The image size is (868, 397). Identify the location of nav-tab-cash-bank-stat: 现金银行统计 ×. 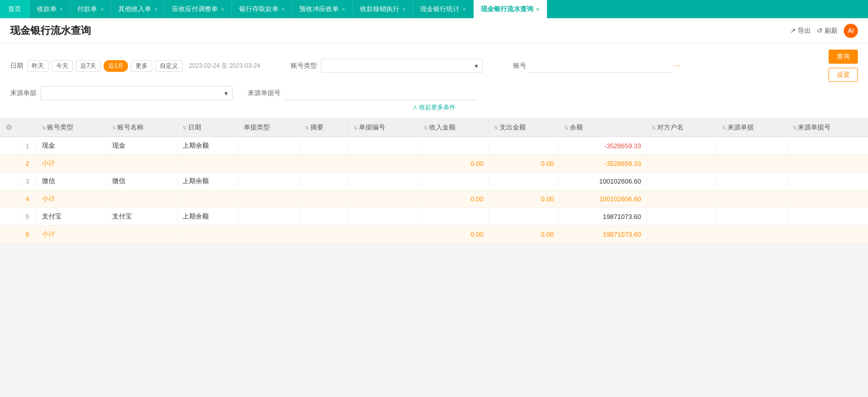
(443, 9).